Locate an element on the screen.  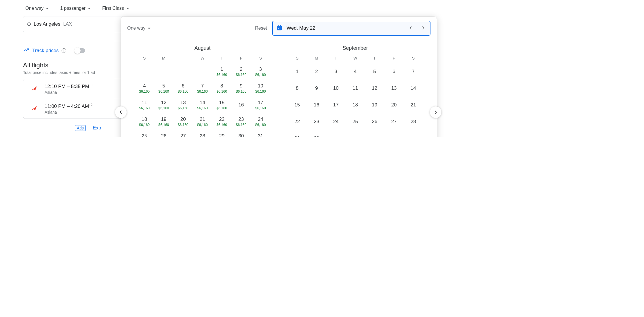
prev-month-button is located at coordinates (121, 112).